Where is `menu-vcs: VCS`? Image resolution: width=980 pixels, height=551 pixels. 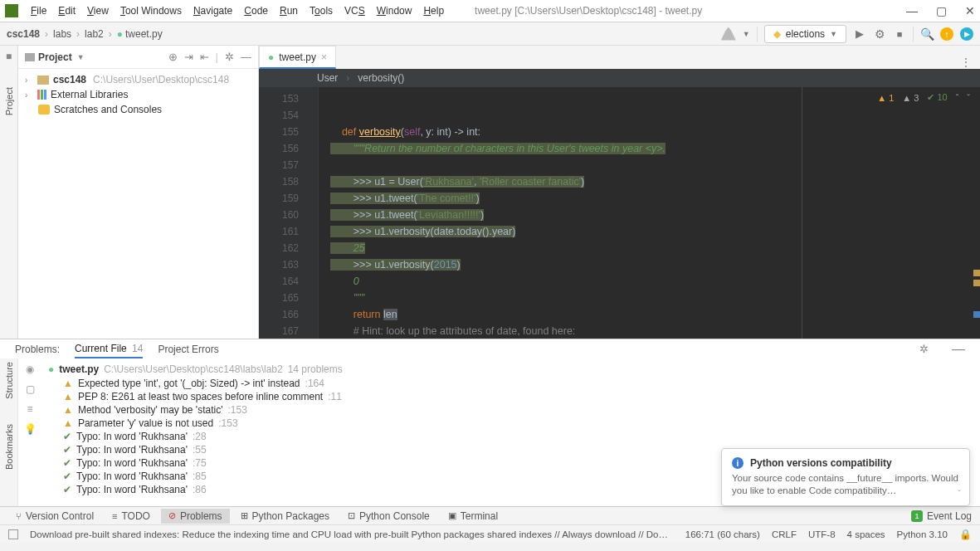
menu-vcs: VCS is located at coordinates (355, 11).